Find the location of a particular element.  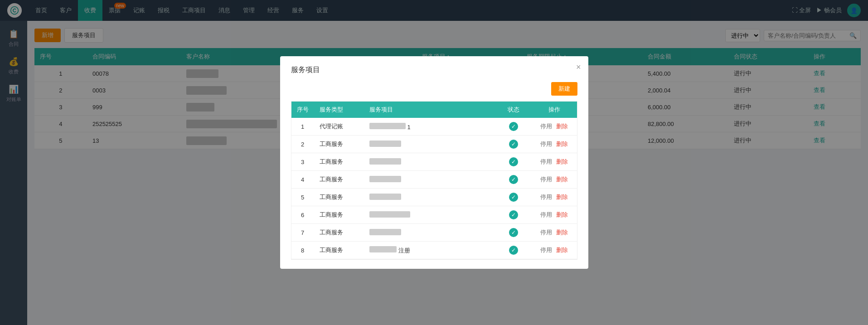

modal-table-row: 8 工商服务 注册 ✓ 停用 删除 is located at coordinates (434, 250).